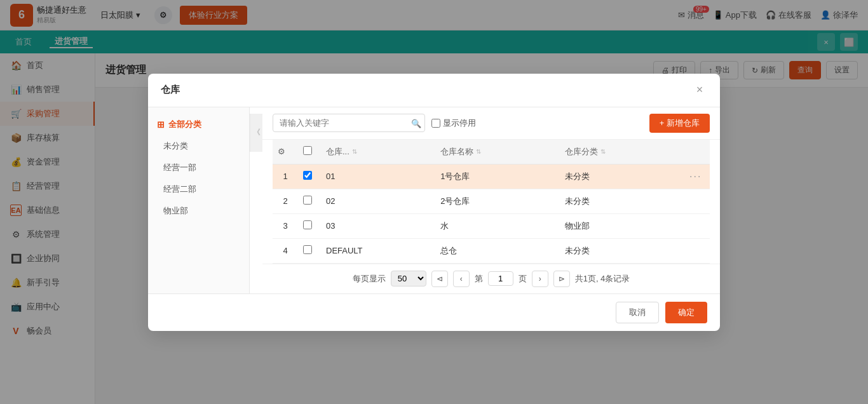  I want to click on sort-icon-category: ⇅, so click(603, 151).